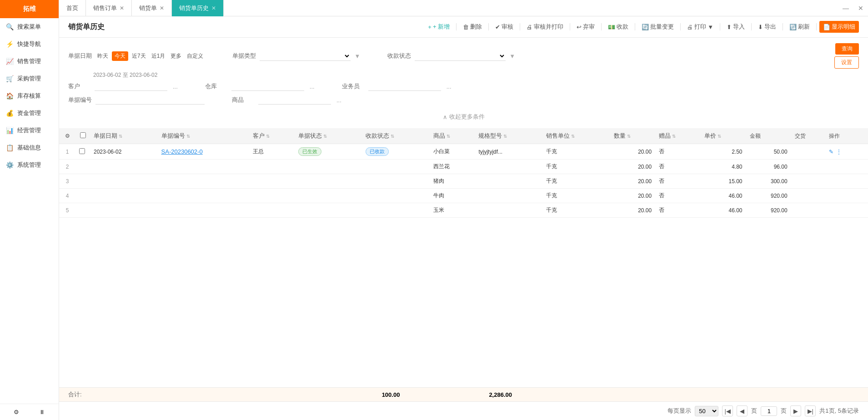  Describe the element at coordinates (29, 113) in the screenshot. I see `sidebar-item-finance-mgmt: 💰 资金管理` at that location.